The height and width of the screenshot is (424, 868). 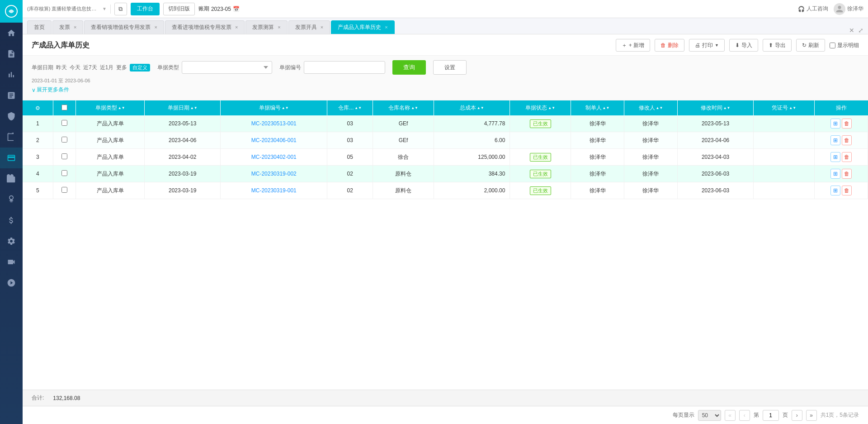 What do you see at coordinates (121, 9) in the screenshot?
I see `copy-icon-btn: ⧉` at bounding box center [121, 9].